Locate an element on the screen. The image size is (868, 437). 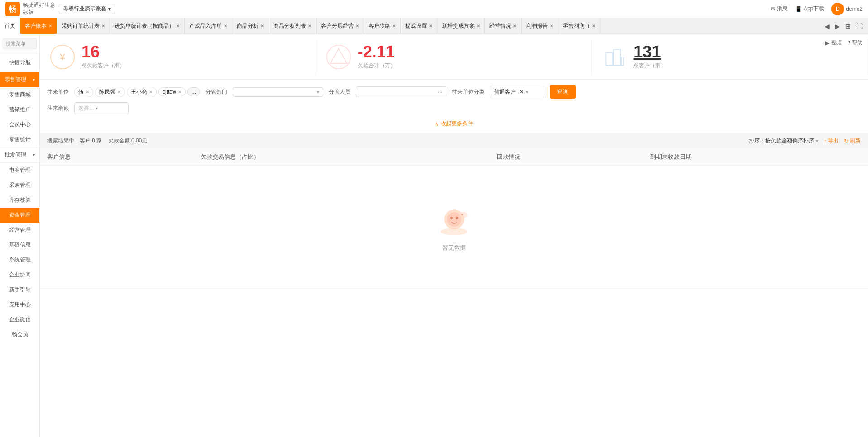
app-download-button: 📱 App下载 is located at coordinates (810, 9).